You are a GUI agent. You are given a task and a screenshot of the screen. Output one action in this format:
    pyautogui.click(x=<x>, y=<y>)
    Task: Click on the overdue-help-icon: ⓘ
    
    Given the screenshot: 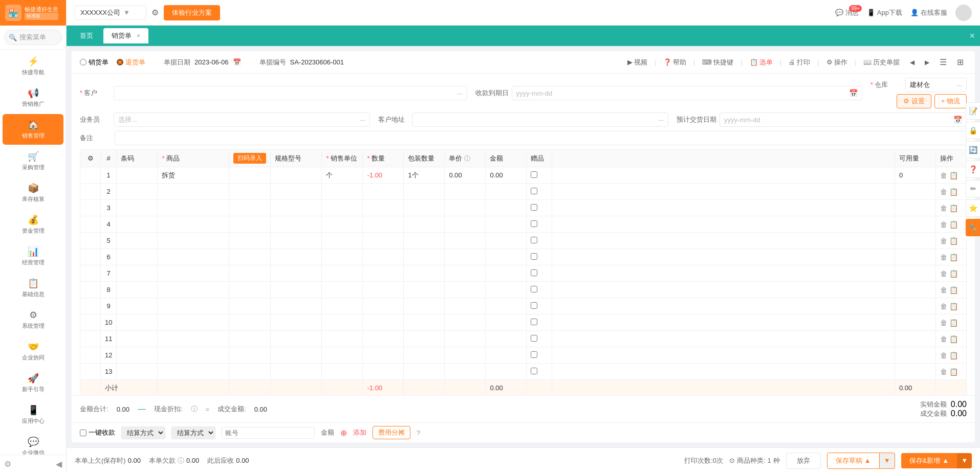 What is the action you would take?
    pyautogui.click(x=181, y=461)
    